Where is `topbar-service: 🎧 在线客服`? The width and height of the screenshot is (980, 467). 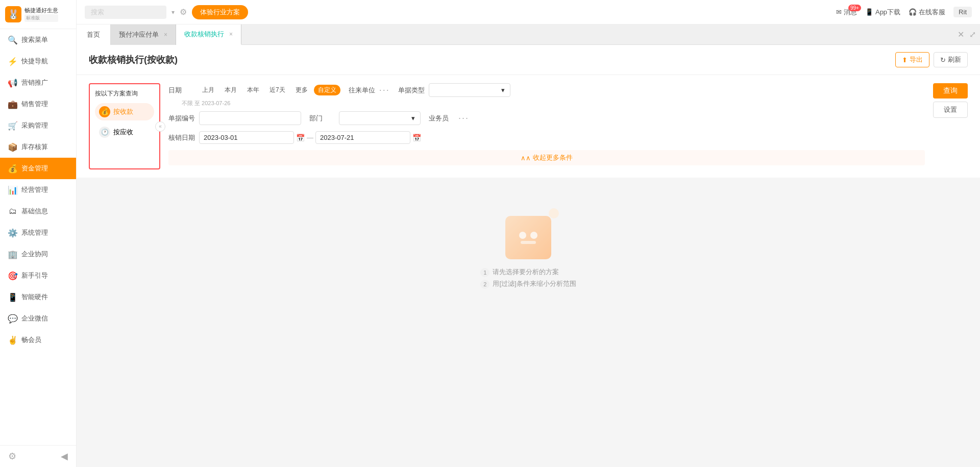
topbar-service: 🎧 在线客服 is located at coordinates (927, 12).